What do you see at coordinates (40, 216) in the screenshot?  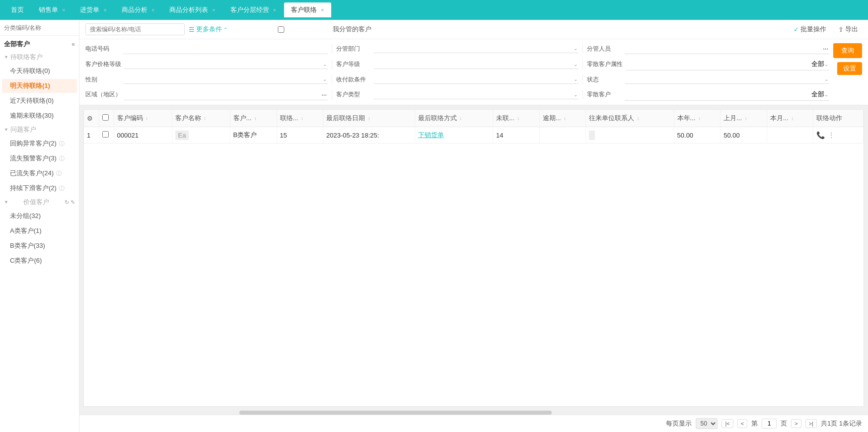 I see `sidebar-item-ungrouped: 未分组(32)` at bounding box center [40, 216].